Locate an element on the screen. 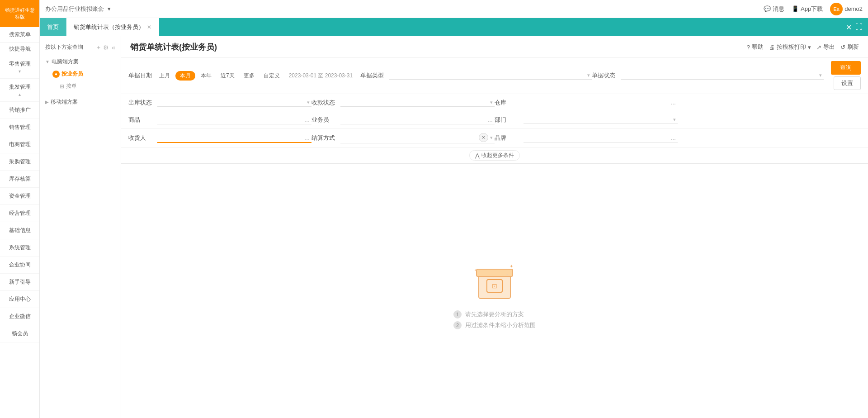  brand-dots-icon: ... is located at coordinates (673, 138).